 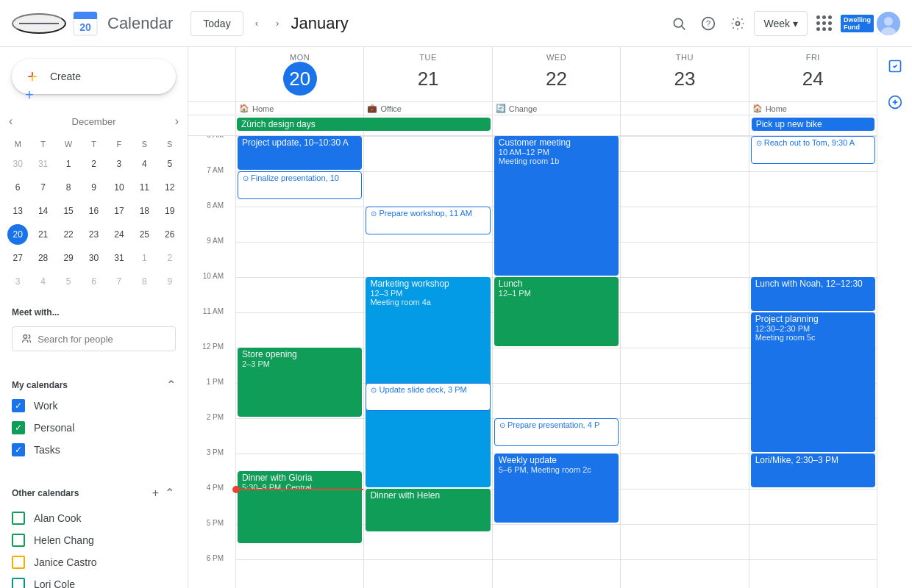 I want to click on my-calendars-header: My calendars ⌃, so click(x=94, y=385).